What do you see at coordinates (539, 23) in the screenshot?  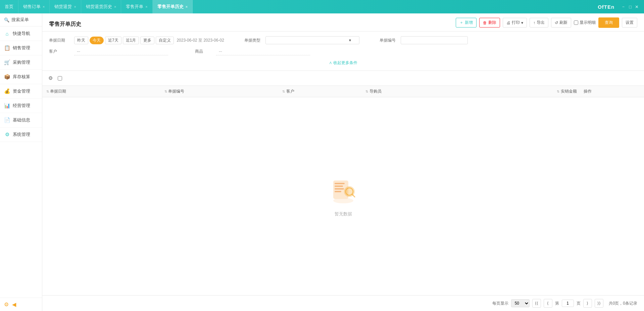 I see `export-button: ↑ 导出` at bounding box center [539, 23].